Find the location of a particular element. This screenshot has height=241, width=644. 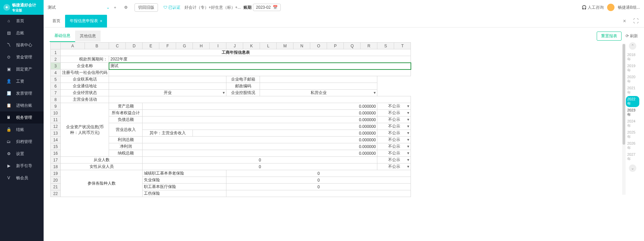

reset-report-button: 重置报表 is located at coordinates (609, 36).